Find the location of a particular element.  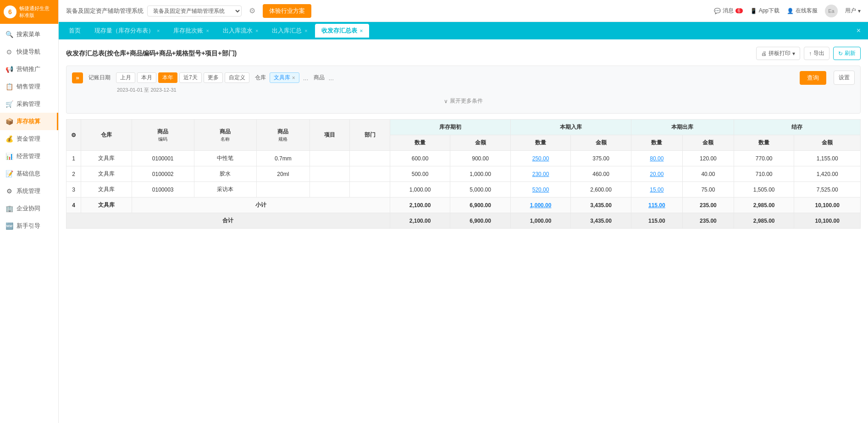

tab-inventory: 现存量（库存分布表） × is located at coordinates (127, 31).